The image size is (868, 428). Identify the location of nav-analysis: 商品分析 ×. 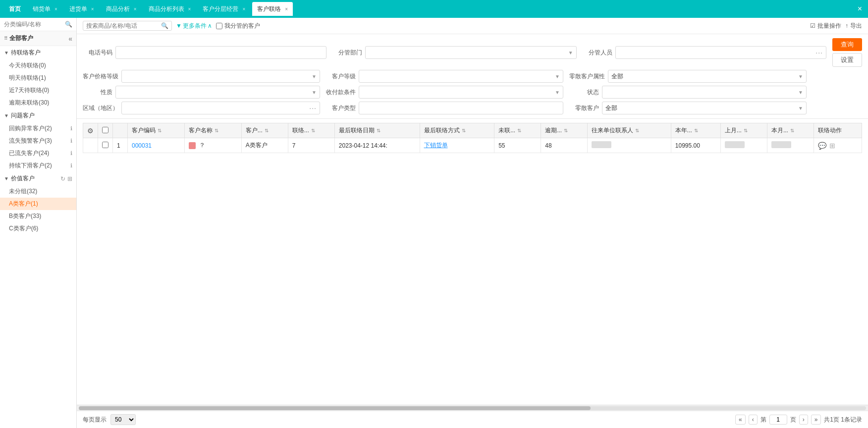
(121, 9).